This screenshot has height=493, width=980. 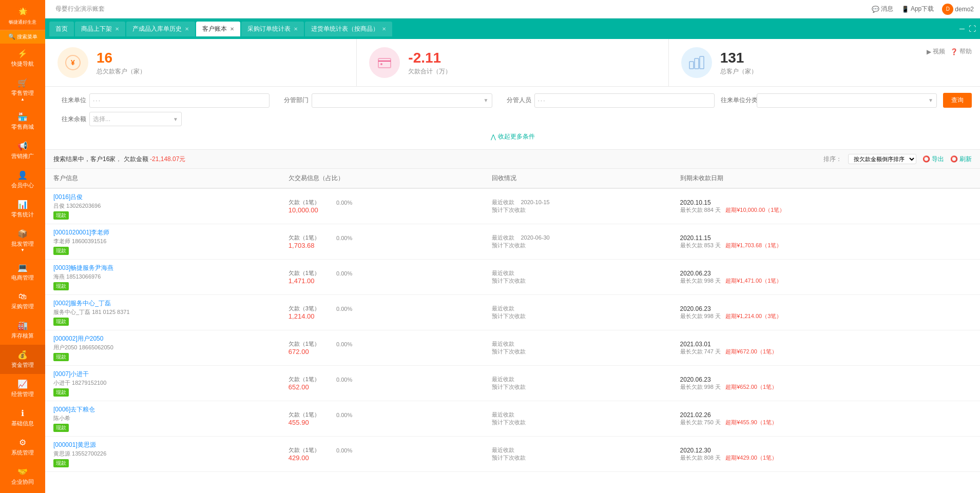 I want to click on debt-info-6: 欠款（1笔） 0.00% 455.90, so click(x=382, y=419).